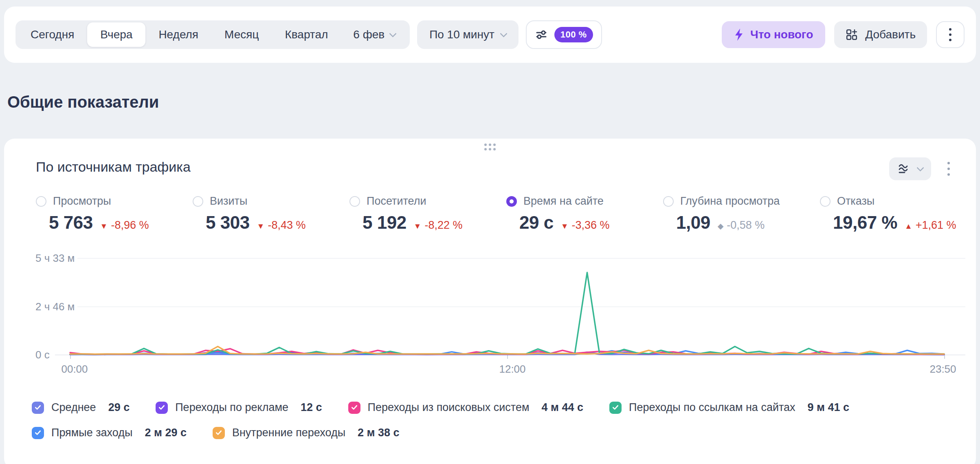 This screenshot has width=980, height=464. I want to click on metric-label: Глубина просмотра, so click(730, 201).